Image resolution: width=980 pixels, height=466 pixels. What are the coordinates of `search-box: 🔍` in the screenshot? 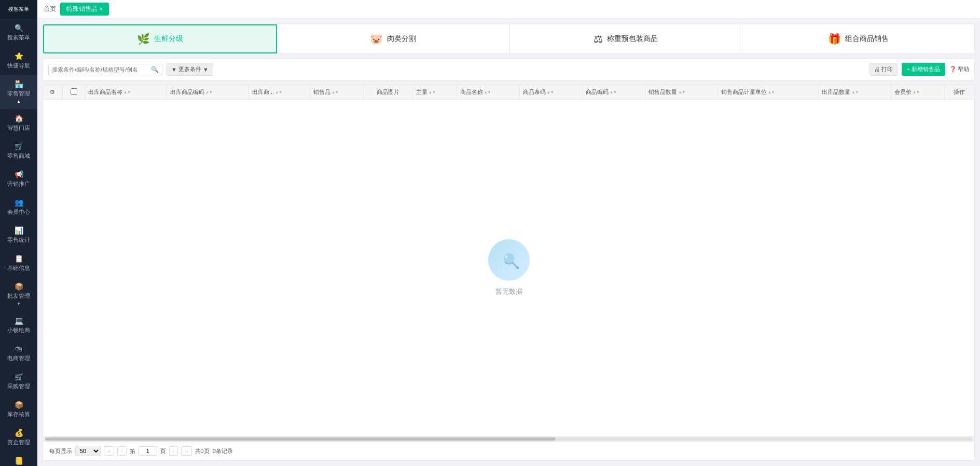 It's located at (105, 70).